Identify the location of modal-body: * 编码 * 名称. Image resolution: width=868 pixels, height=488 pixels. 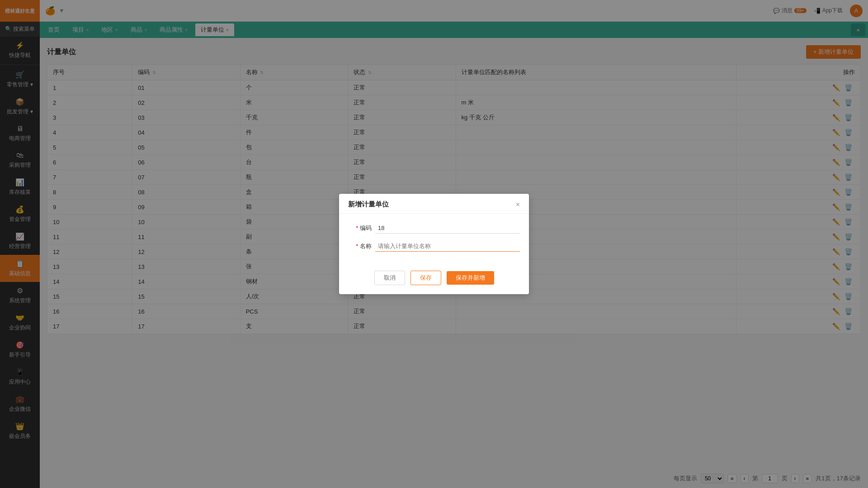
(434, 240).